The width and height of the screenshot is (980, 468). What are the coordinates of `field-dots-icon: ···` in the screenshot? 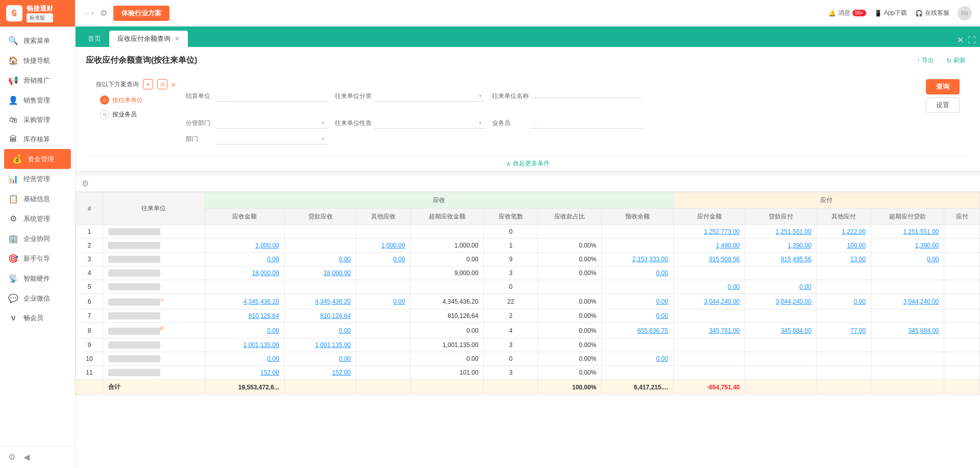 It's located at (225, 96).